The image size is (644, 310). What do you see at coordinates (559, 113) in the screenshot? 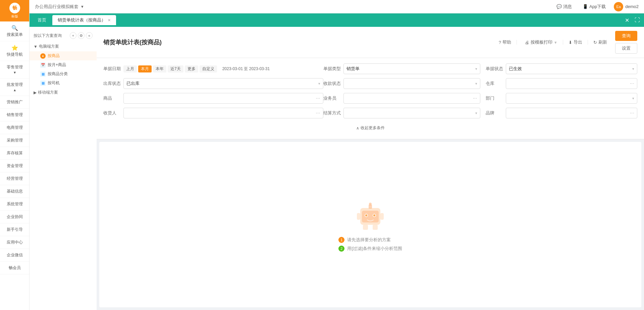
I see `filter-item-brand: 品牌 ···` at bounding box center [559, 113].